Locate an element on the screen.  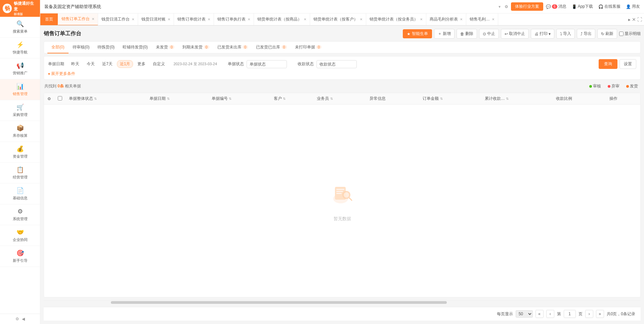
date-btn-today: 今天 is located at coordinates (91, 64).